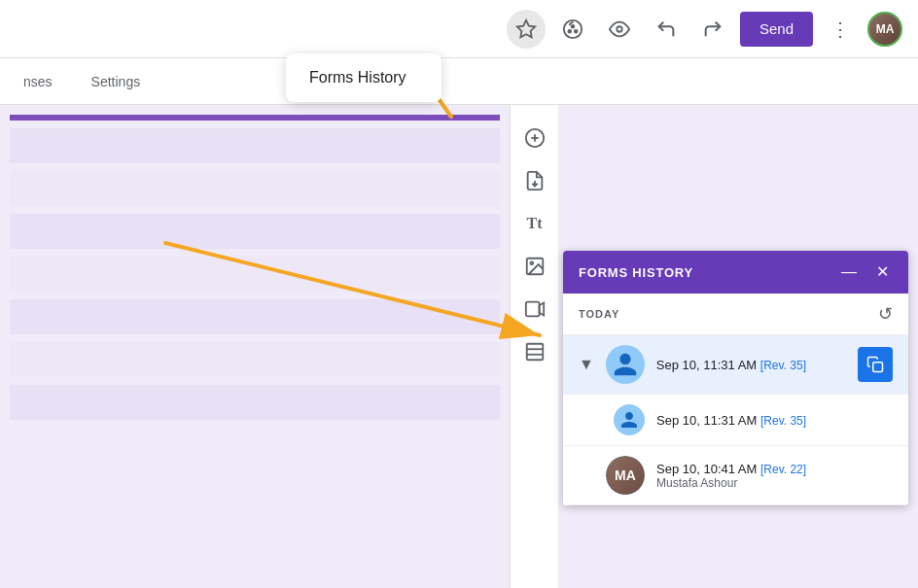 The image size is (918, 588). What do you see at coordinates (735, 365) in the screenshot?
I see `history-item: ▼ Sep 10, 11:31 AM [Rev. 35]` at bounding box center [735, 365].